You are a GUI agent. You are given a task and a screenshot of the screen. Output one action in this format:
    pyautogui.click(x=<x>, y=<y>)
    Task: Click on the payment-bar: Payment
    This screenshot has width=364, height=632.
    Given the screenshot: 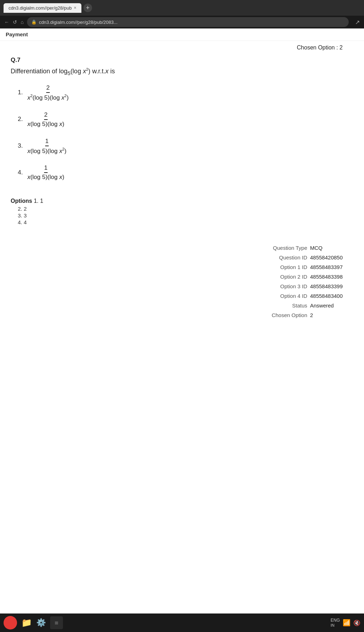 What is the action you would take?
    pyautogui.click(x=182, y=35)
    